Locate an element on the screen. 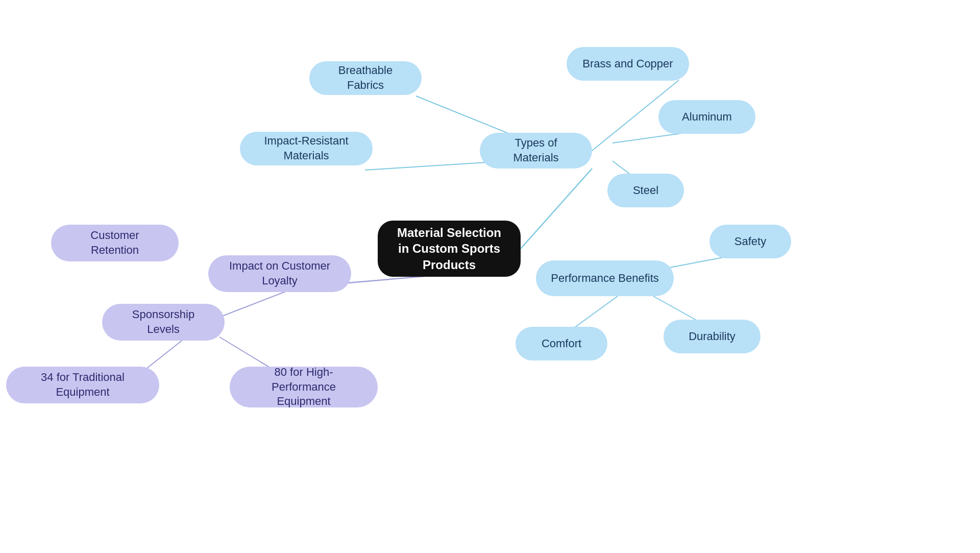  aluminum-node: Aluminum is located at coordinates (707, 117).